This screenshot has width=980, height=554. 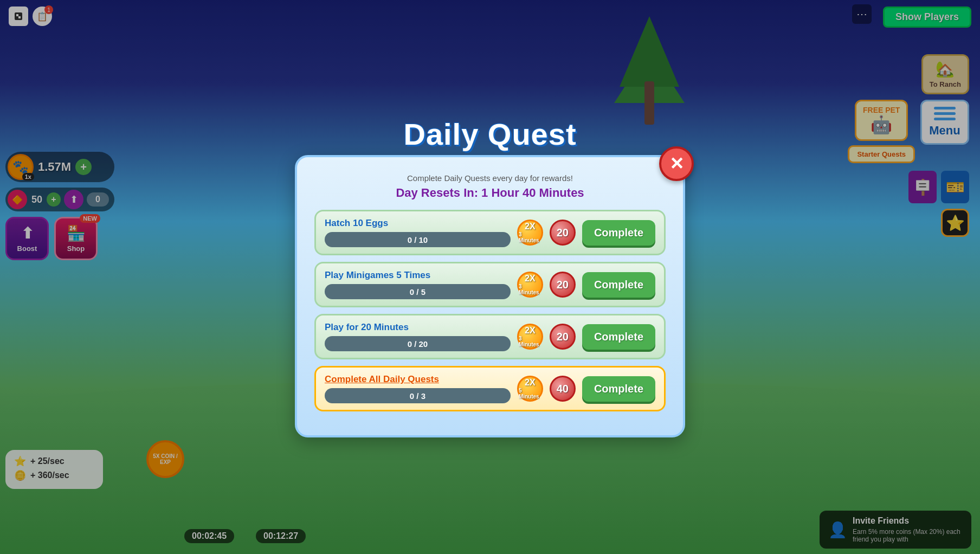 What do you see at coordinates (530, 337) in the screenshot?
I see `reward-coin-icon-3: 2X 3 Minutes` at bounding box center [530, 337].